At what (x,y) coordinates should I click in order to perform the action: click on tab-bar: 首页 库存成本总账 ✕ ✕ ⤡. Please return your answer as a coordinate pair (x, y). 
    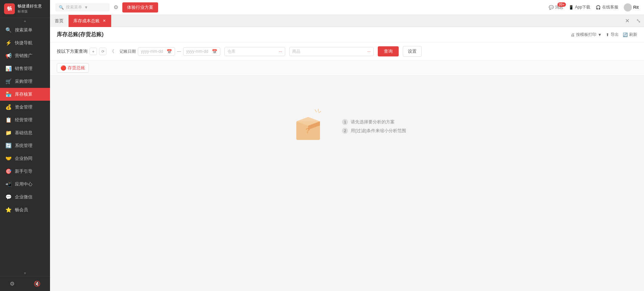
    Looking at the image, I should click on (347, 21).